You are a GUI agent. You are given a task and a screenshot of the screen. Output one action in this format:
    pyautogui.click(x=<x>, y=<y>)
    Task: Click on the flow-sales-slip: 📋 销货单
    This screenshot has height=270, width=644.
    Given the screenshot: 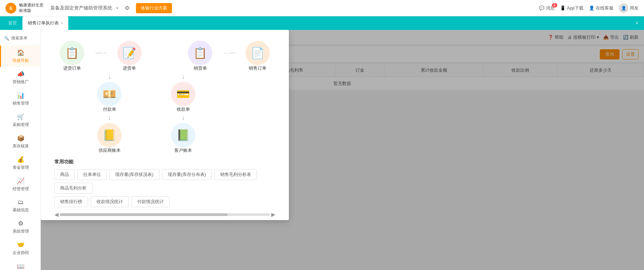 What is the action you would take?
    pyautogui.click(x=200, y=56)
    